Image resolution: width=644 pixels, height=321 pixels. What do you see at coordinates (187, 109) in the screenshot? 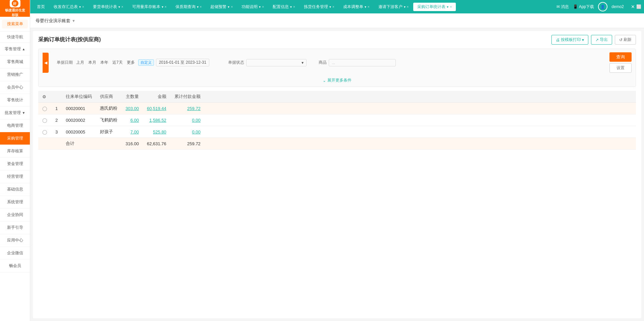
I see `row-paid: 259.72` at bounding box center [187, 109].